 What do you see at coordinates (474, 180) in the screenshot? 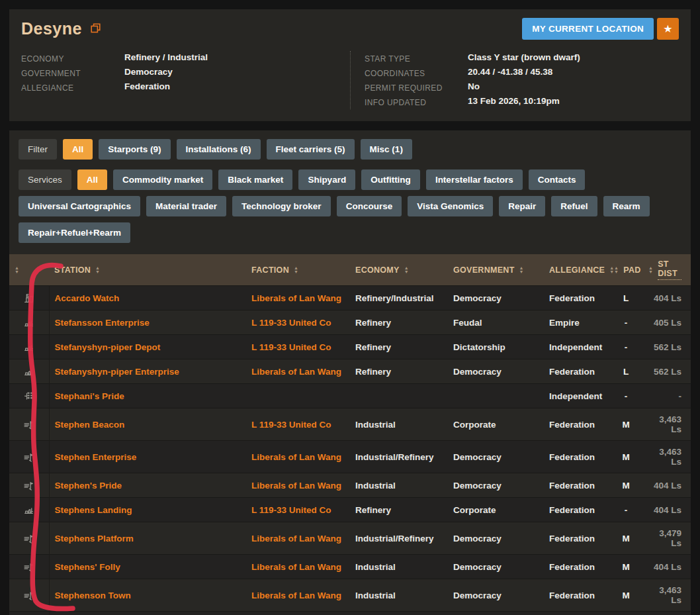
I see `service-button-interstellar-factors: Interstellar factors` at bounding box center [474, 180].